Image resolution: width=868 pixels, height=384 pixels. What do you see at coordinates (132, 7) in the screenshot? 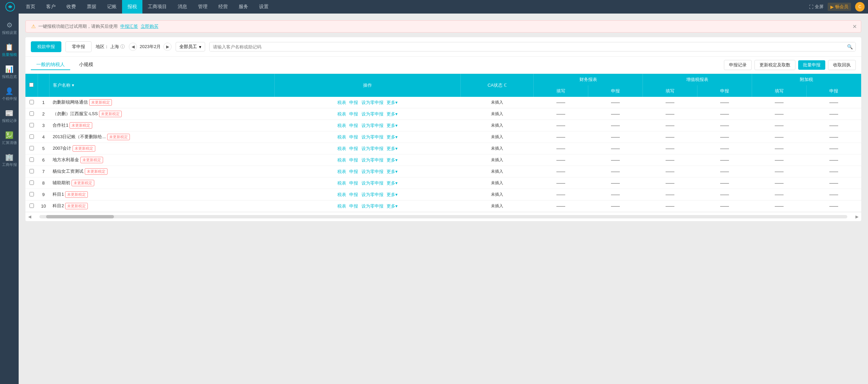
I see `nav-tax: 报税` at bounding box center [132, 7].